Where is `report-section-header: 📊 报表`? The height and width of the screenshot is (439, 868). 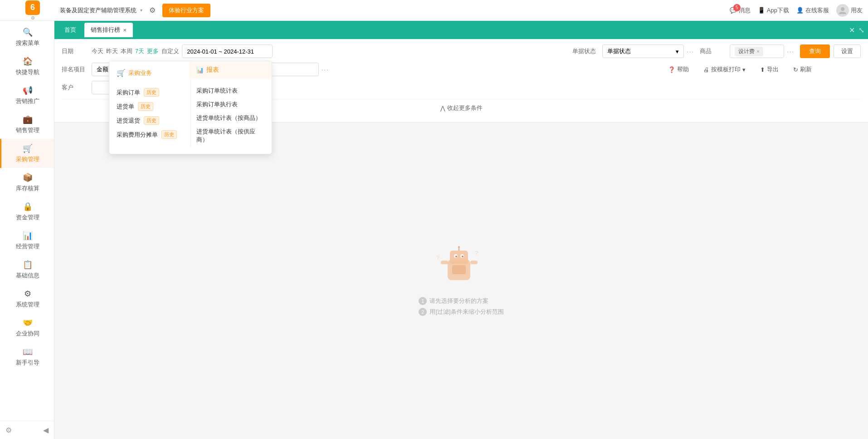 report-section-header: 📊 报表 is located at coordinates (230, 70).